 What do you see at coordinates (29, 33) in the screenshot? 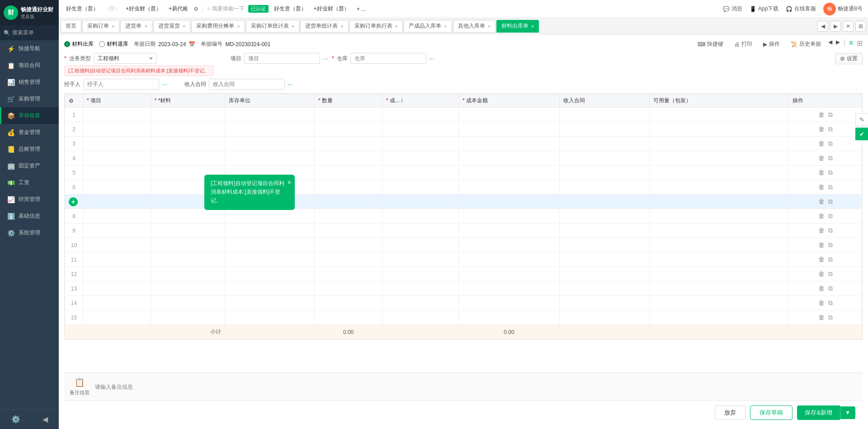
I see `search-menu: 🔍 搜索菜单` at bounding box center [29, 33].